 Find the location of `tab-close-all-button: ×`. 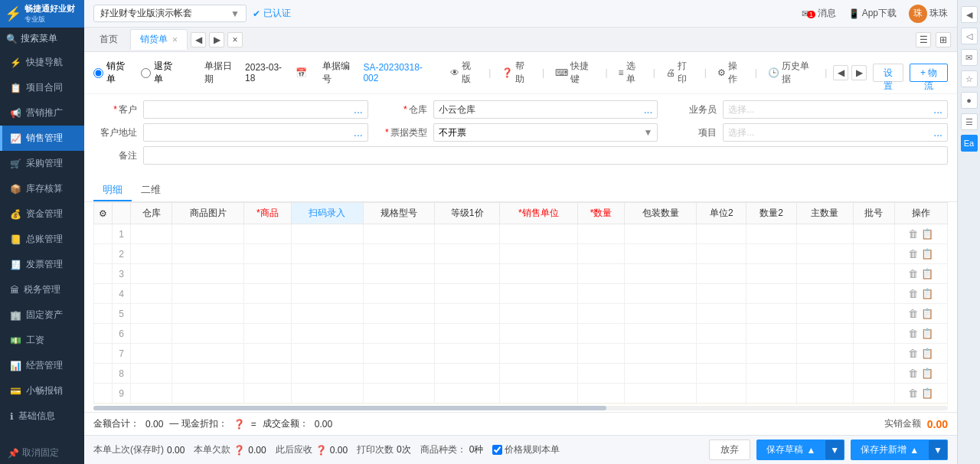

tab-close-all-button: × is located at coordinates (235, 40).